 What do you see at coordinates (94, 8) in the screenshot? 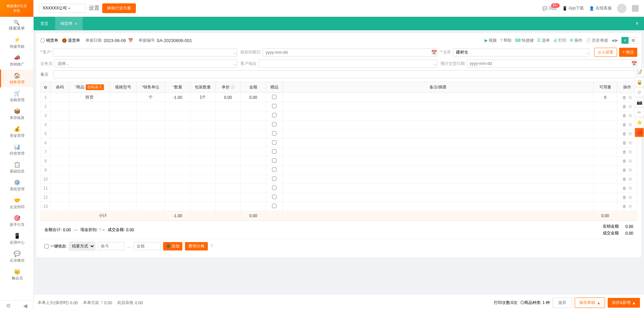
I see `topbar-gear-icon: 设置` at bounding box center [94, 8].